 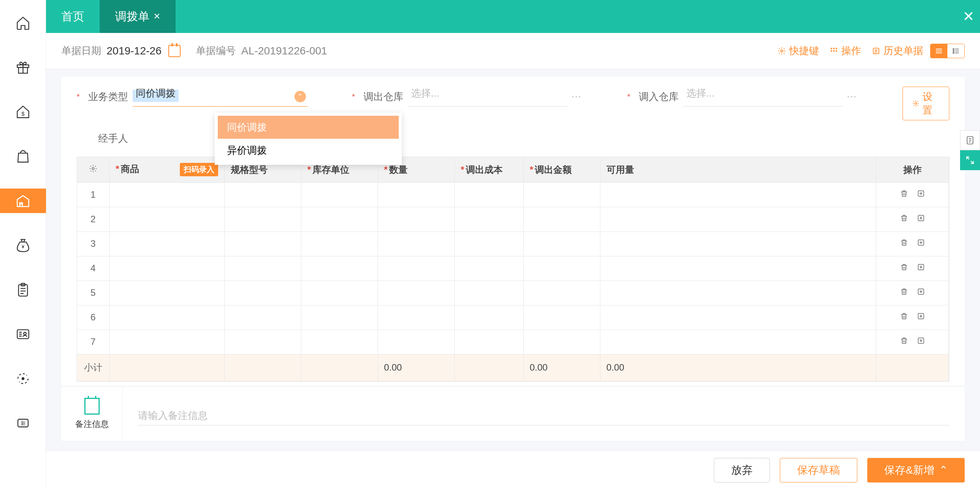 What do you see at coordinates (23, 379) in the screenshot?
I see `sync-icon` at bounding box center [23, 379].